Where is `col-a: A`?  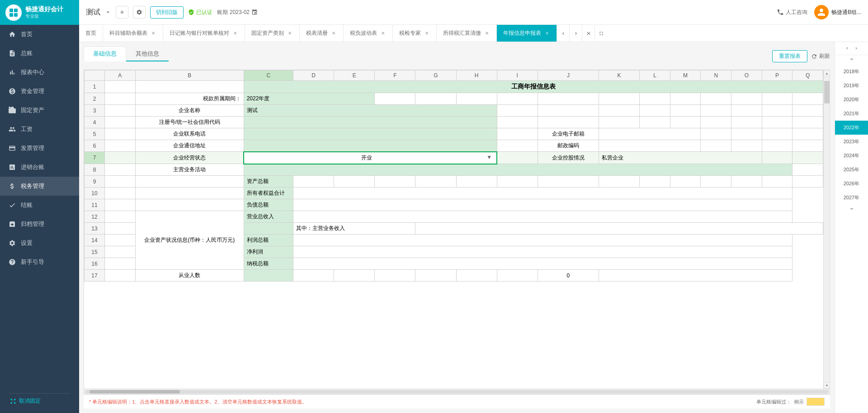
col-a: A is located at coordinates (120, 76).